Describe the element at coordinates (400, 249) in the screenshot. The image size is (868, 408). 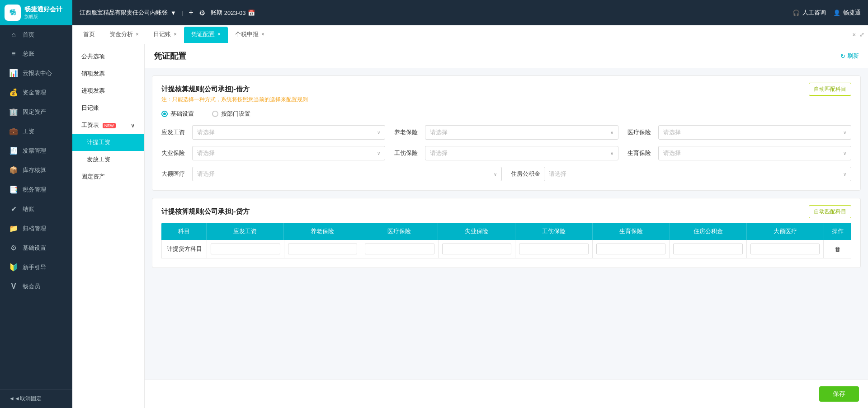
I see `input-medical` at that location.